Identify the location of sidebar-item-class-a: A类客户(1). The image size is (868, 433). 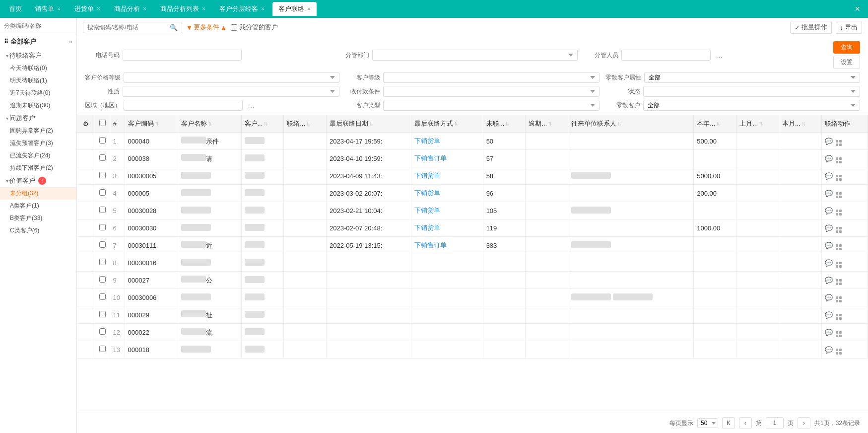
(38, 206).